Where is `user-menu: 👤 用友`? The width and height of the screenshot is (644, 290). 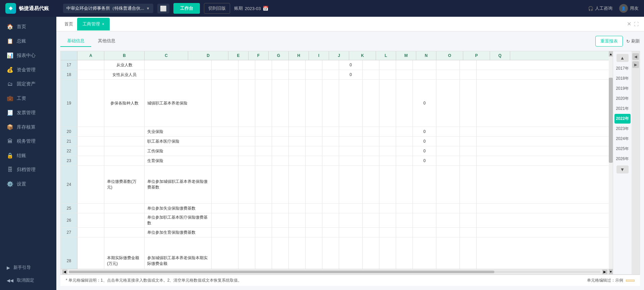
user-menu: 👤 用友 is located at coordinates (629, 8).